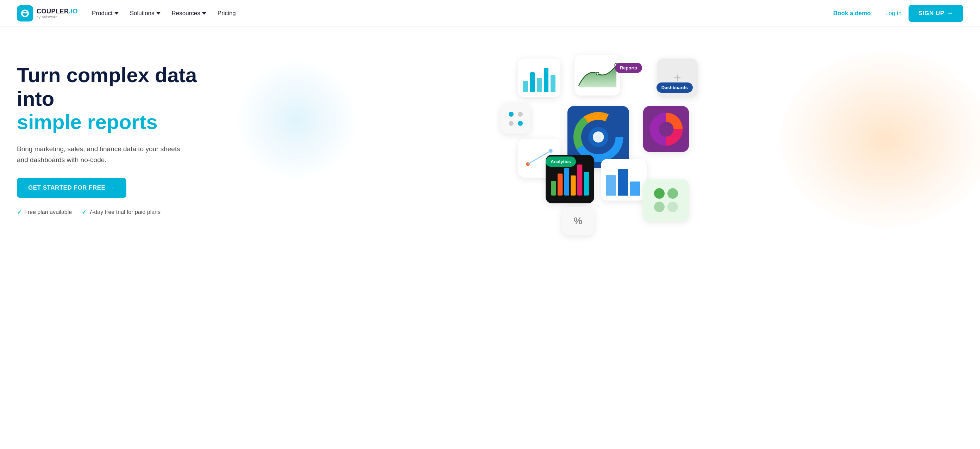 This screenshot has width=980, height=449. Describe the element at coordinates (57, 13) in the screenshot. I see `logo-text: COUPLER.IO by railsware` at that location.